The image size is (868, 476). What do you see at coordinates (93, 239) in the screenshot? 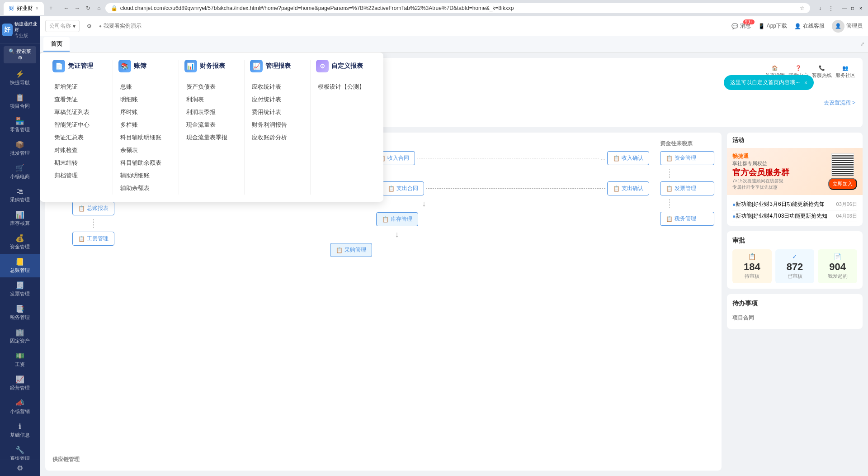
I see `proc-box-payroll-mgmt: 📋 工资管理` at bounding box center [93, 239].